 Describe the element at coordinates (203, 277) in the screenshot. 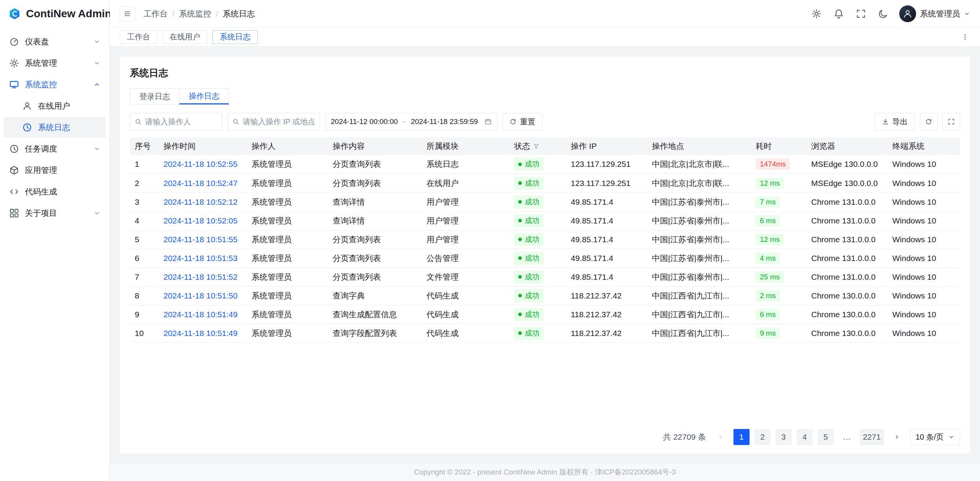

I see `cell-time: 2024-11-18 10:51:52` at that location.